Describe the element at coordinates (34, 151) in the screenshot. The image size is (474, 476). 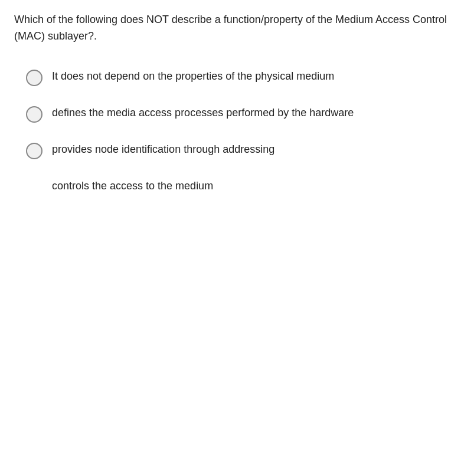
I see `radio-c` at that location.